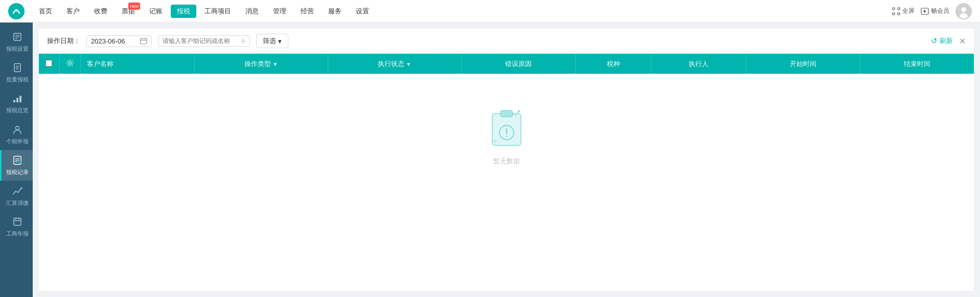 The height and width of the screenshot is (297, 980). I want to click on calendar-icon, so click(144, 41).